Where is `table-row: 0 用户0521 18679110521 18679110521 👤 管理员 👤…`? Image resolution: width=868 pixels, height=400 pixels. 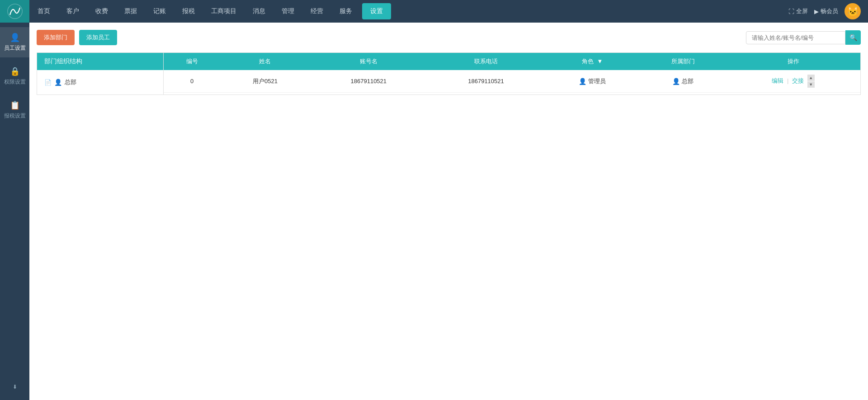 table-row: 0 用户0521 18679110521 18679110521 👤 管理员 👤… is located at coordinates (512, 81).